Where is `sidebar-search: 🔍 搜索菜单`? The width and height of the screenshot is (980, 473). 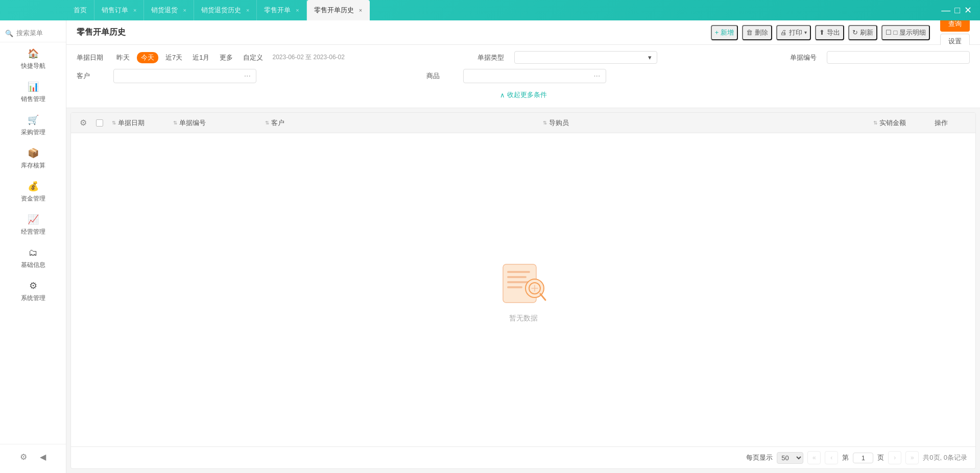
sidebar-search: 🔍 搜索菜单 is located at coordinates (33, 34).